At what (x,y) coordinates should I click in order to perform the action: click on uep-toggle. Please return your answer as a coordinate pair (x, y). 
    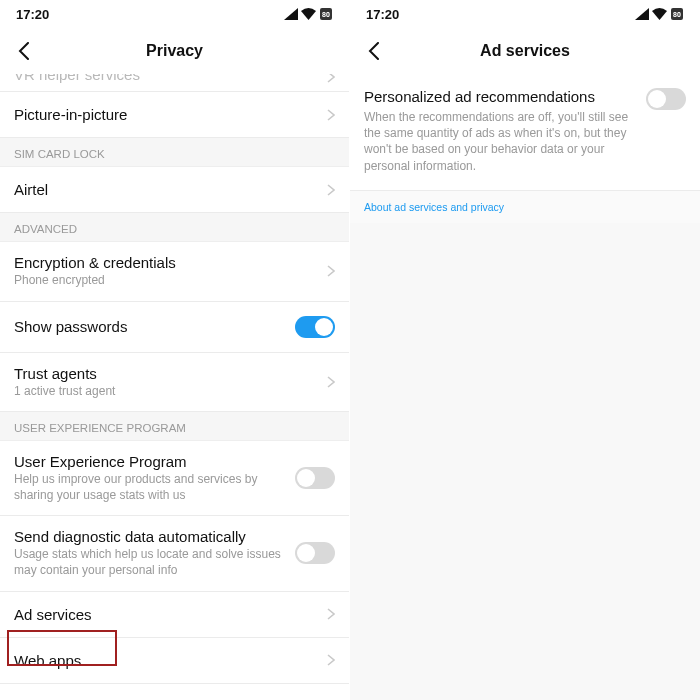
    Looking at the image, I should click on (315, 478).